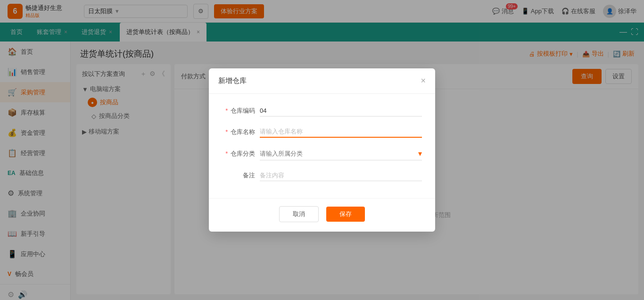 The width and height of the screenshot is (644, 300). I want to click on modal-footer: 取消 保存, so click(322, 215).